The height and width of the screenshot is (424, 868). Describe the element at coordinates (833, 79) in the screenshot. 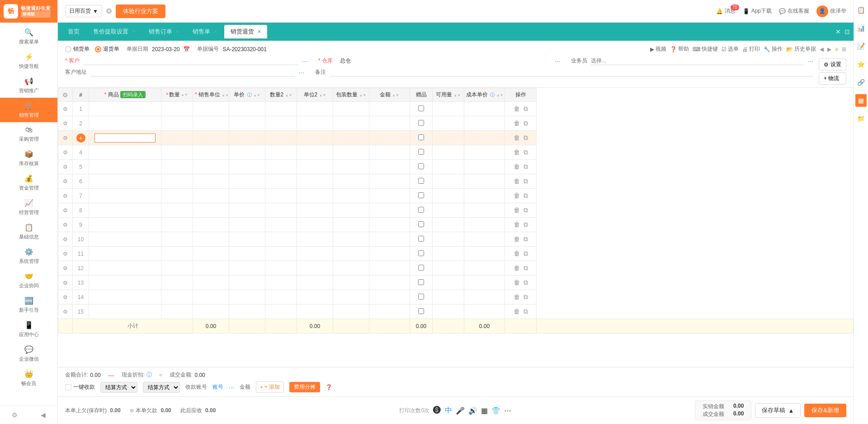

I see `logistics-btn: + 物流` at that location.